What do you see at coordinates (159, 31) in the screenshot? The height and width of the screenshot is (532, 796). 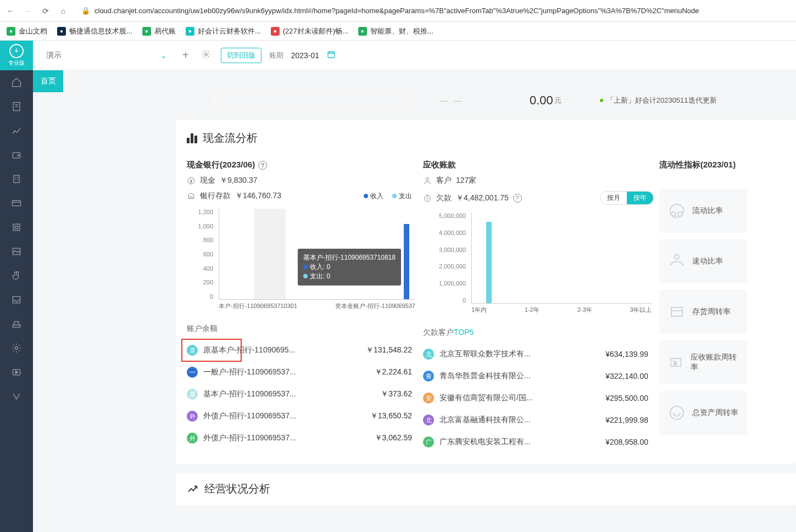 I see `bookmark-item: ●易代账` at bounding box center [159, 31].